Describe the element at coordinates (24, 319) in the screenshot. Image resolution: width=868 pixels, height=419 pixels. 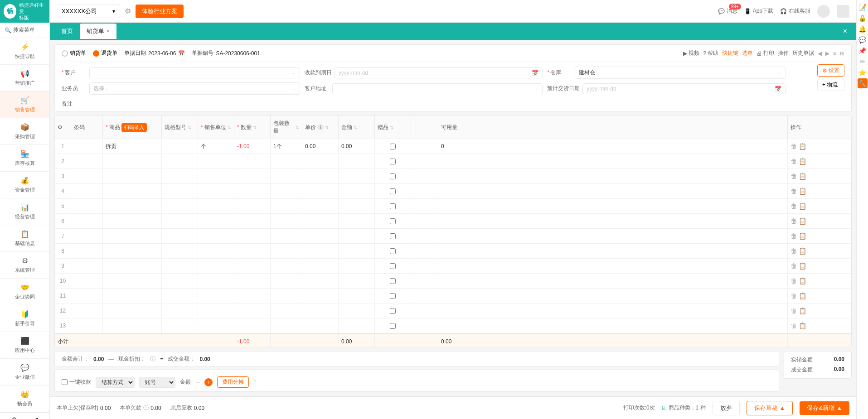
I see `sidebar-item-guide: 🔰 新手引导` at that location.